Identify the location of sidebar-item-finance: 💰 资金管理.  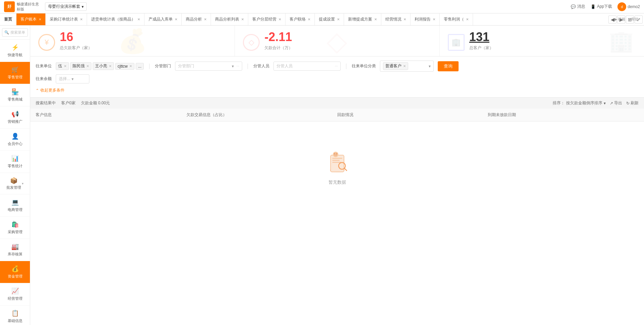
(15, 272).